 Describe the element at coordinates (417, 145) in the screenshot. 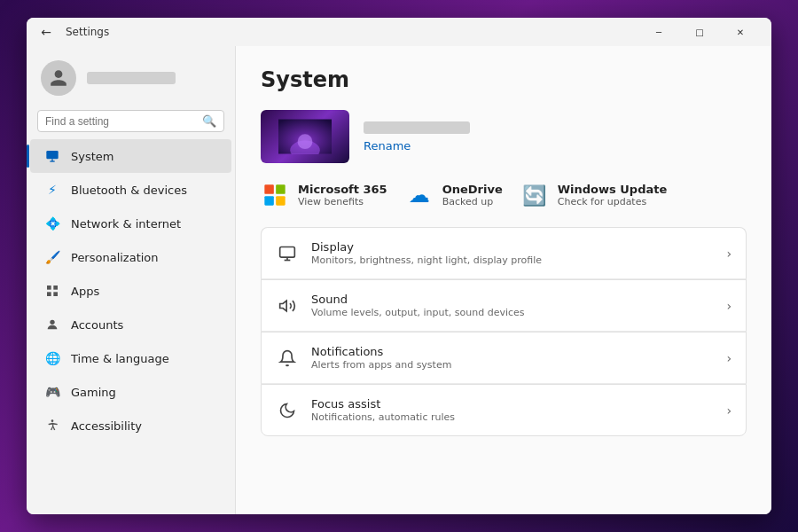

I see `rename-link: Rename` at that location.